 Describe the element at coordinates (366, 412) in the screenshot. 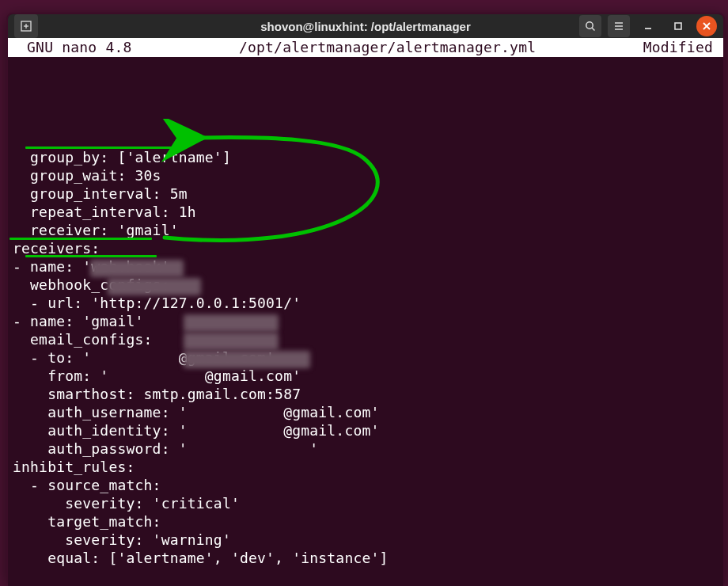

I see `editor-line: auth_username: ' @gmail.com'` at that location.